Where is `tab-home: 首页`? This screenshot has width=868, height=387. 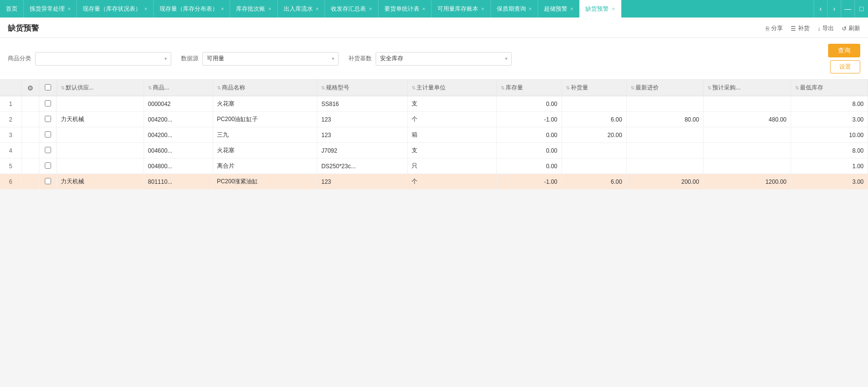
tab-home: 首页 is located at coordinates (12, 9).